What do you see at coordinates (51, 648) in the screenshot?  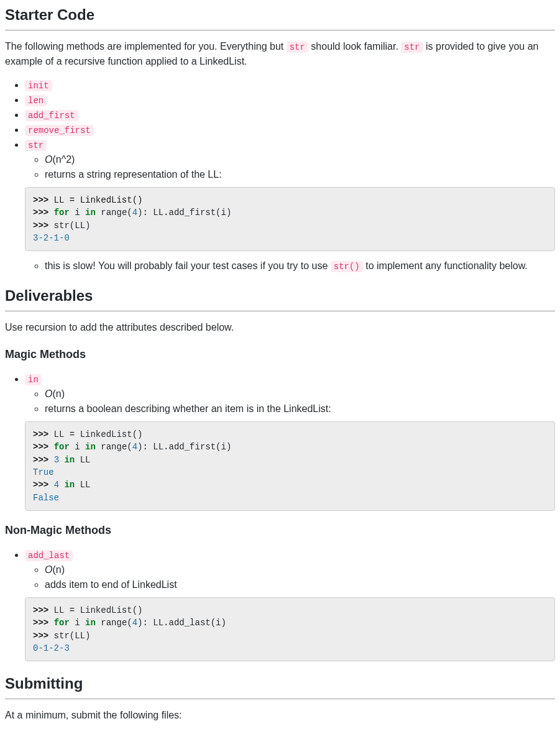 I see `tok: 0-1-2-3` at bounding box center [51, 648].